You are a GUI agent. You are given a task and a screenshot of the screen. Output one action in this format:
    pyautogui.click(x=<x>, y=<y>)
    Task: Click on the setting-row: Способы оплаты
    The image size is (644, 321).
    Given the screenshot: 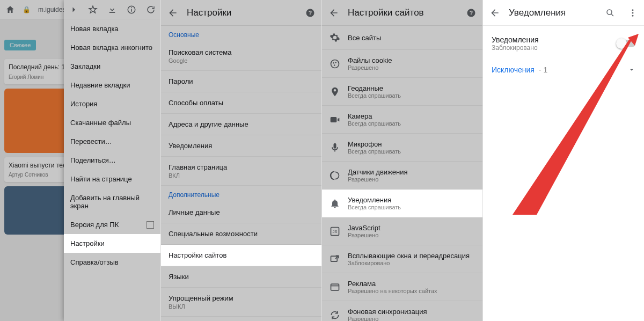 What is the action you would take?
    pyautogui.click(x=241, y=103)
    